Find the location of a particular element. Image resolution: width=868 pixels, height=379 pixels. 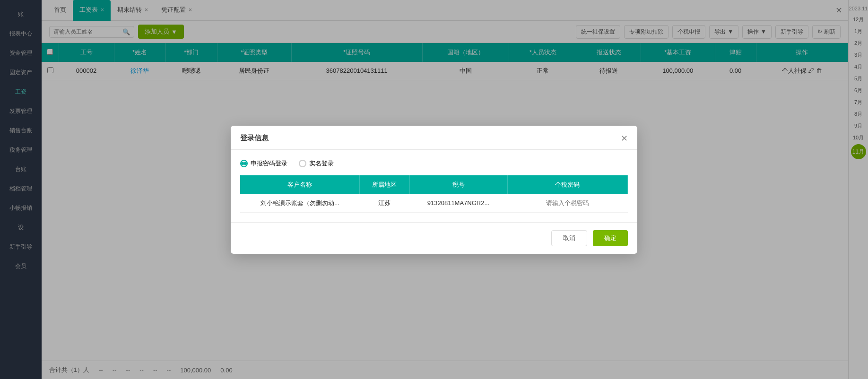

modal-table-row: 刘小艳演示账套（勿删勿动... 江苏 91320811MA7NGR2... is located at coordinates (434, 203).